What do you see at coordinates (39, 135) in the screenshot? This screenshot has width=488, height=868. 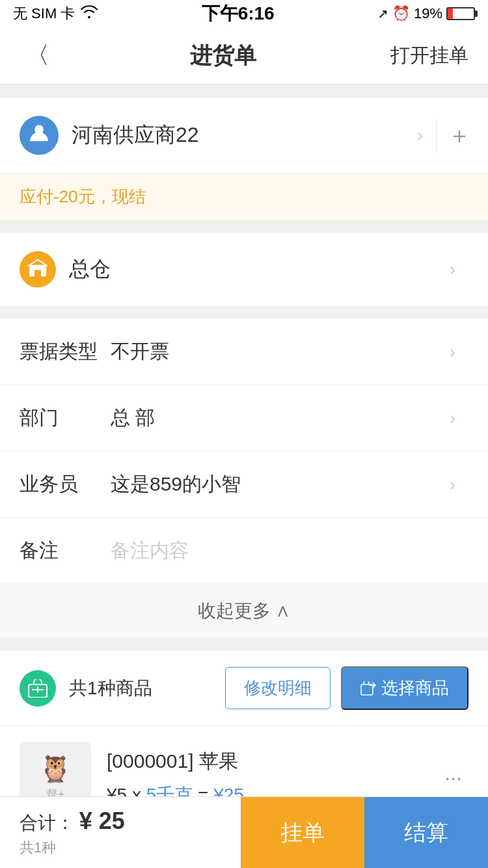 I see `person-icon` at bounding box center [39, 135].